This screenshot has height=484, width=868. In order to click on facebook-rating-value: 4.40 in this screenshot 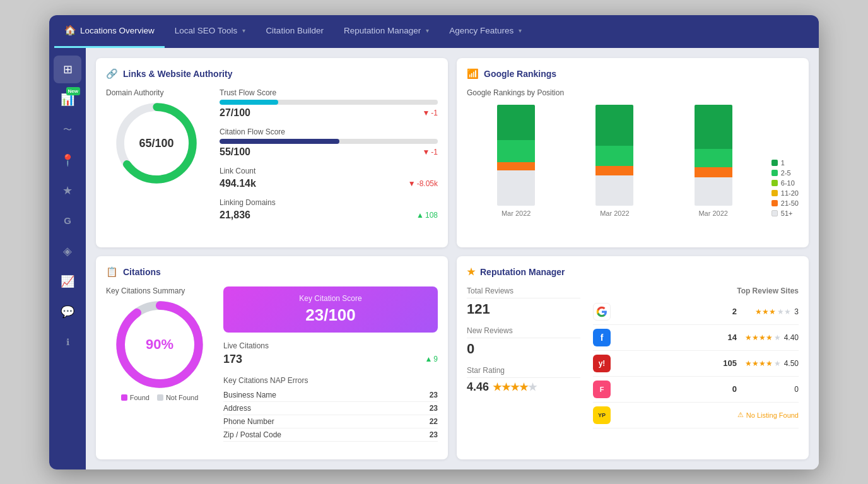, I will do `click(791, 338)`.